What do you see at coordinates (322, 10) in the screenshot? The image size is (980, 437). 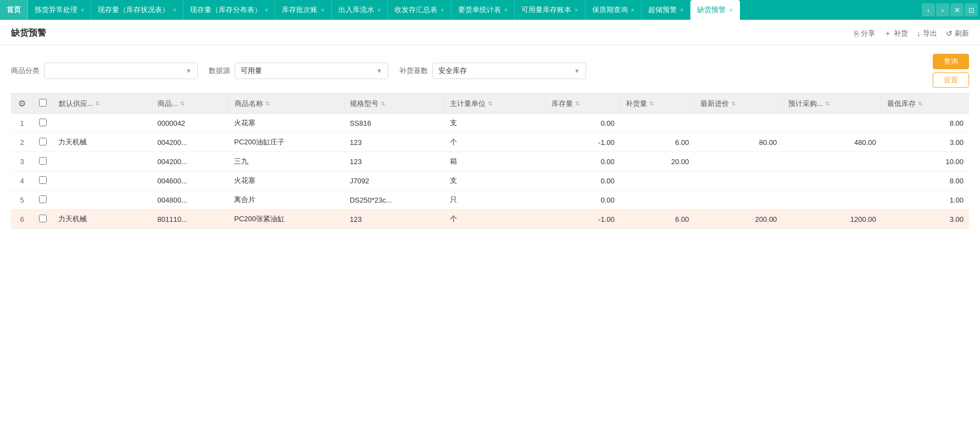 I see `close-stock-batch-icon: ×` at bounding box center [322, 10].